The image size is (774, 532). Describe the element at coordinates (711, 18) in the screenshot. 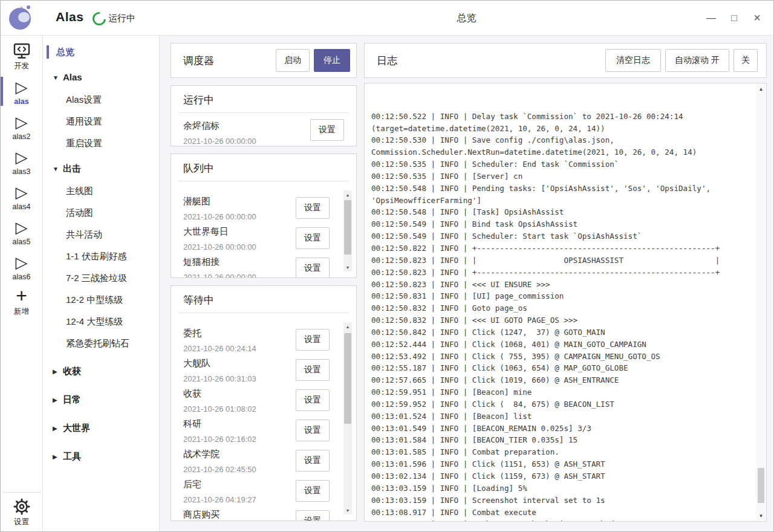

I see `minimize-icon: —` at that location.